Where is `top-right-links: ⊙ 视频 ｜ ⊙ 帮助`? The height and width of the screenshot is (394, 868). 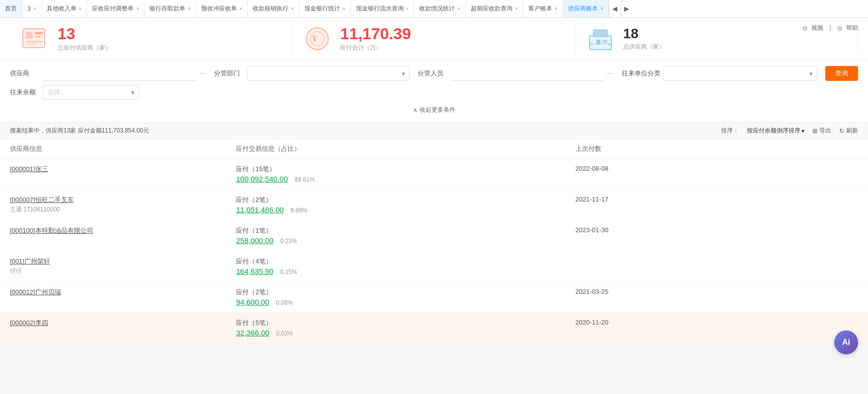
top-right-links: ⊙ 视频 ｜ ⊙ 帮助 is located at coordinates (830, 28).